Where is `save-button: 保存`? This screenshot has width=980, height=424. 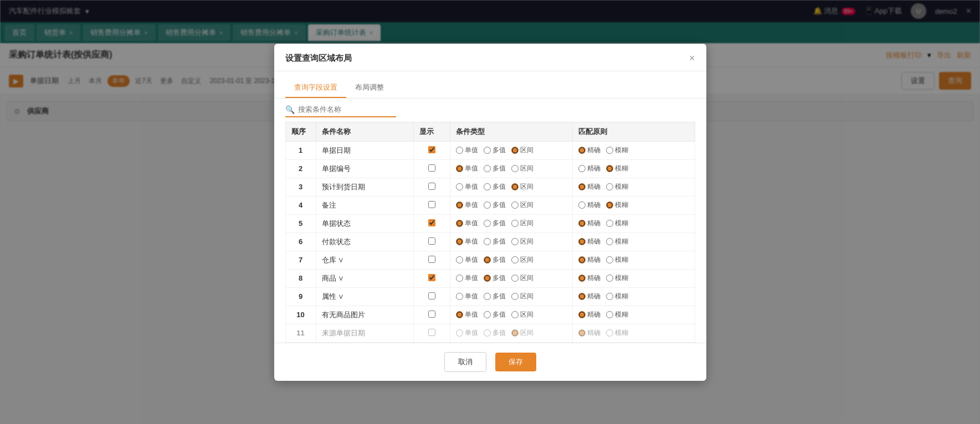
save-button: 保存 is located at coordinates (516, 362).